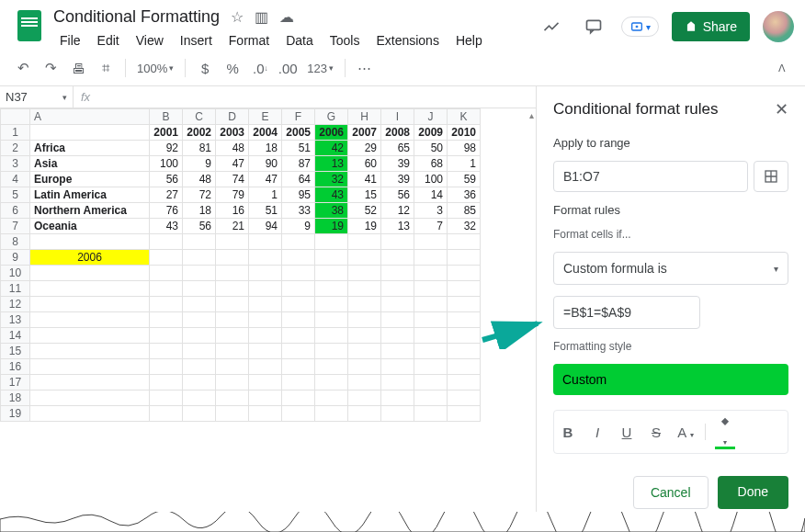  Describe the element at coordinates (656, 432) in the screenshot. I see `strikethrough-icon: S` at that location.